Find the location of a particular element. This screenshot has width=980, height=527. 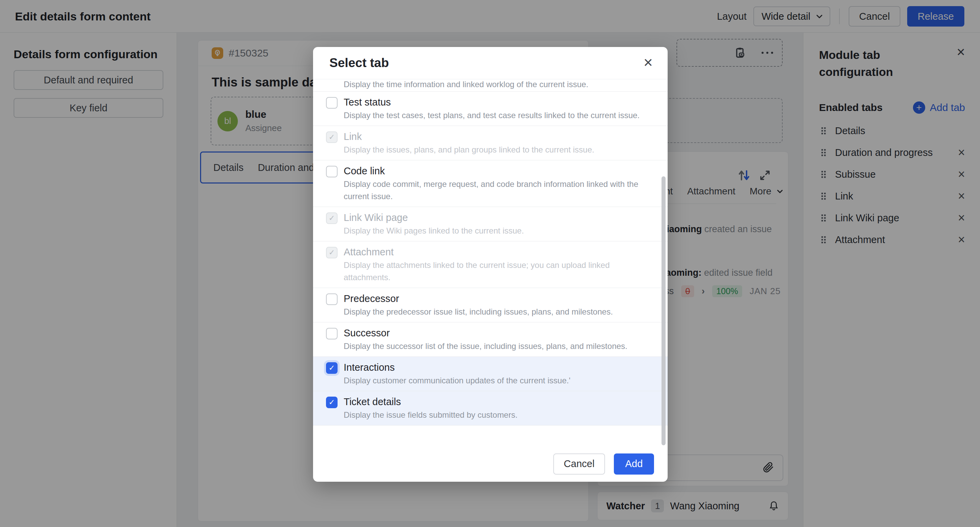

tab-option-row-link-wiki-page: ✓ Link Wiki page Display the Wiki pages … is located at coordinates (490, 224).